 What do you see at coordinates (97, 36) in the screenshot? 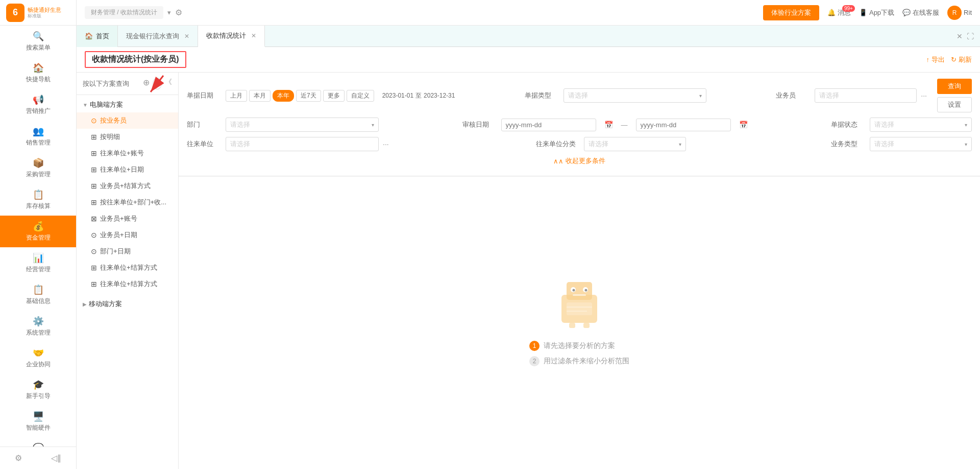
I see `tab-home: 🏠 首页` at bounding box center [97, 36].